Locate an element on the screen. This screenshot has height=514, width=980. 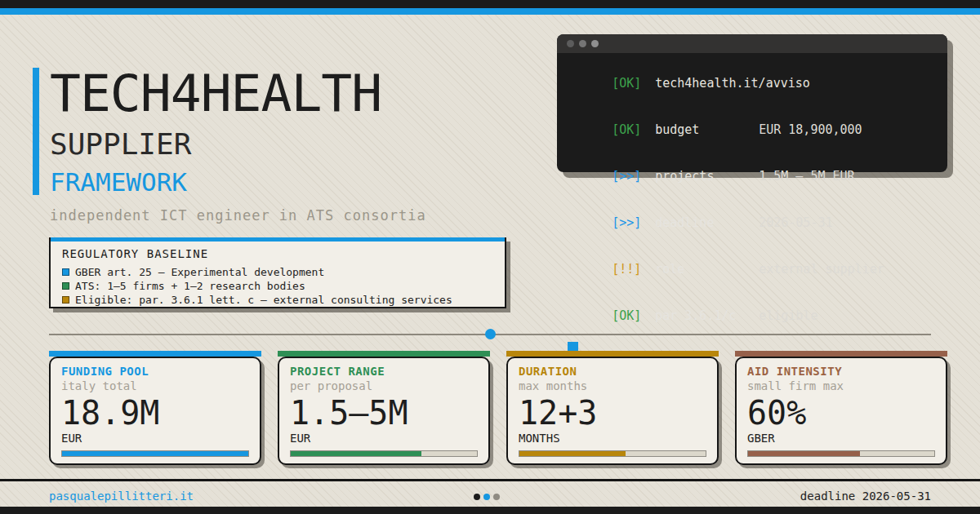
terminal-window: [OK]tech4health.it/avviso [OK]budgetEUR … is located at coordinates (752, 103).